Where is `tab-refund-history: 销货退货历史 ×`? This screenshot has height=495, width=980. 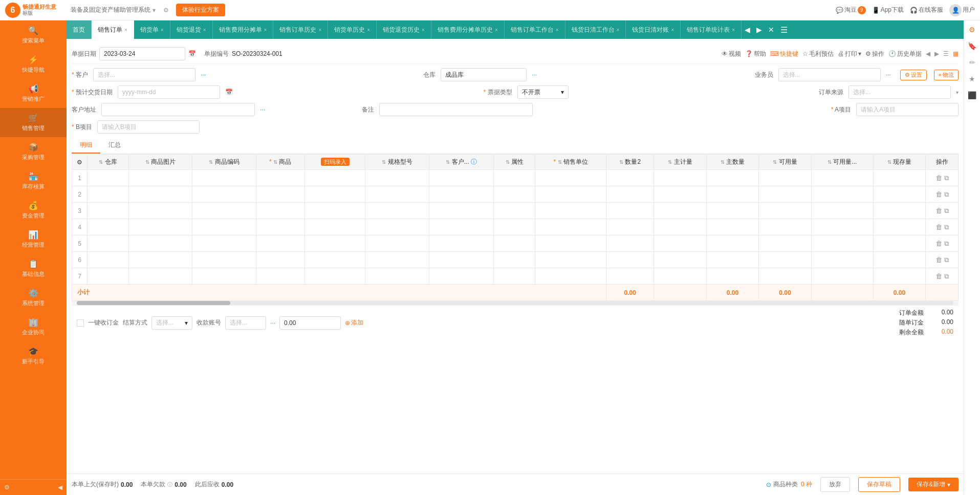 tab-refund-history: 销货退货历史 × is located at coordinates (404, 30).